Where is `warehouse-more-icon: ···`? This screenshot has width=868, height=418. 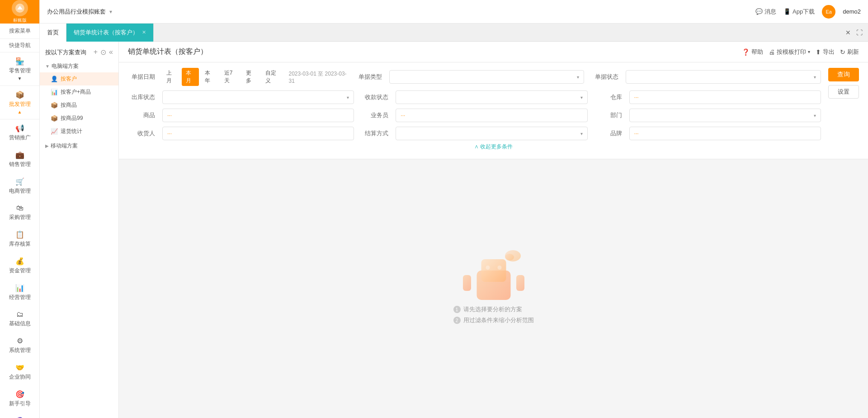 warehouse-more-icon: ··· is located at coordinates (637, 97).